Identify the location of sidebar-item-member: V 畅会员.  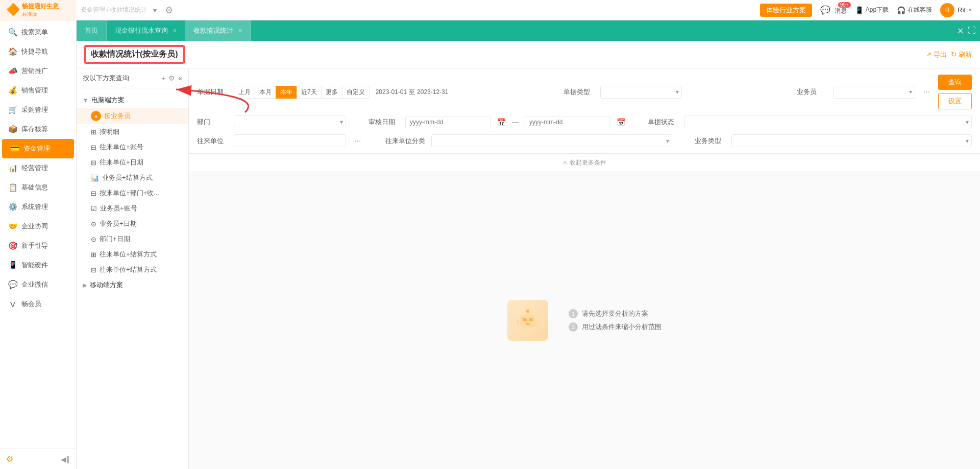
(38, 304).